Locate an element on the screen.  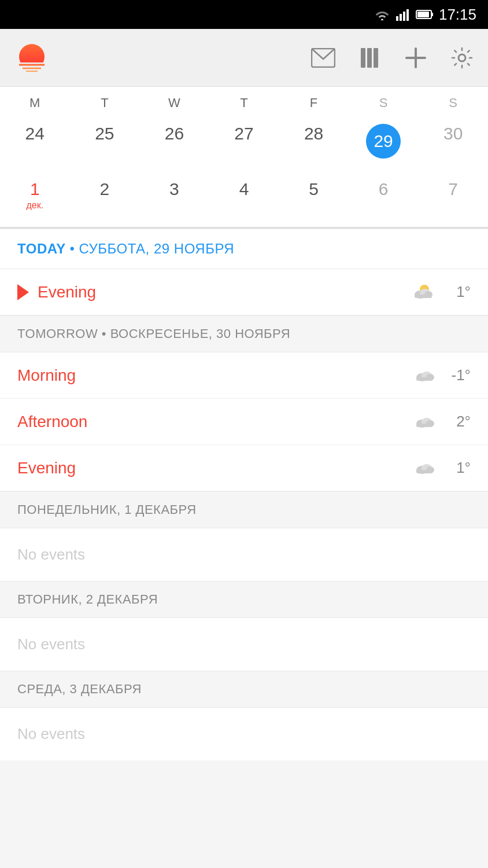
wednesday-no-events: No events is located at coordinates (244, 734).